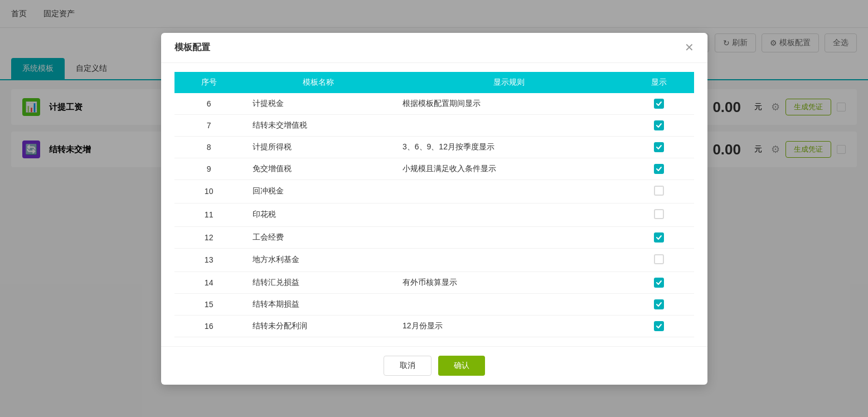  Describe the element at coordinates (319, 304) in the screenshot. I see `cell-name-9: 结转本期损益` at that location.